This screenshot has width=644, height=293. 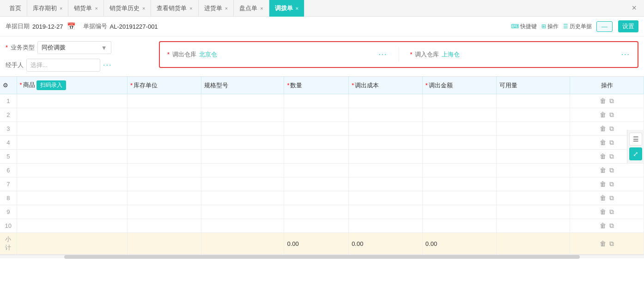 What do you see at coordinates (550, 27) in the screenshot?
I see `operation-button: ⊞ 操作` at bounding box center [550, 27].